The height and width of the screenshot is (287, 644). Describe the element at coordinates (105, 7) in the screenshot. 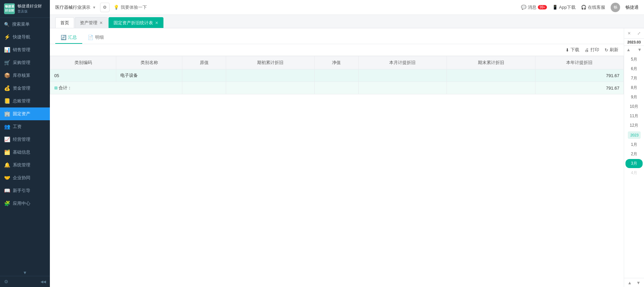

I see `topbar-settings-btn: ⚙` at that location.